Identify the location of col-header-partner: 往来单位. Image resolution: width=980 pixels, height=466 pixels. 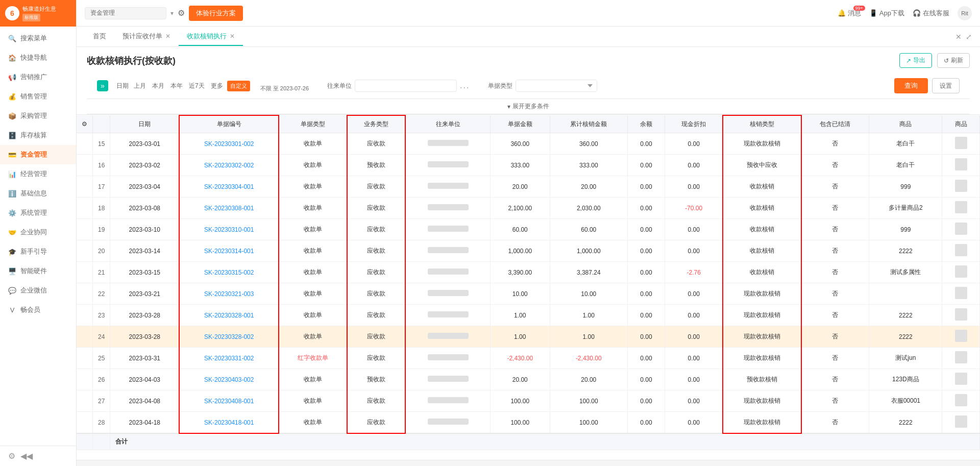
(448, 125).